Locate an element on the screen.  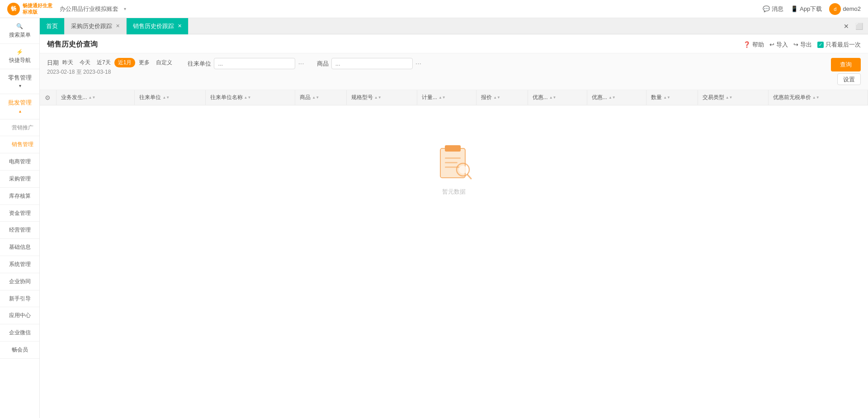
logo-text: 畅捷通好生意 标准版 is located at coordinates (38, 9).